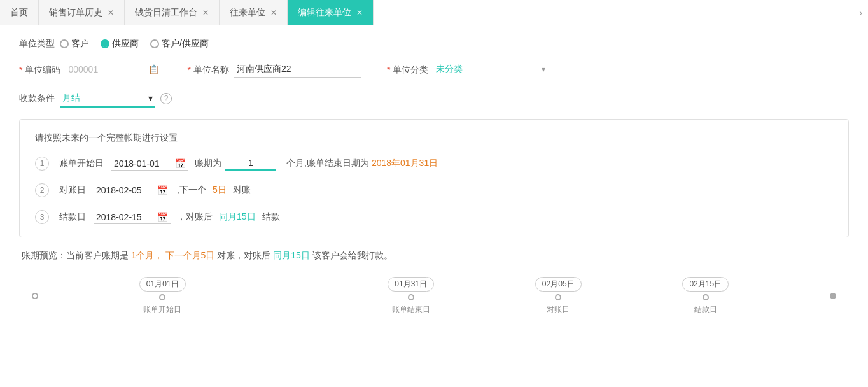 This screenshot has width=868, height=387. I want to click on preview-part2: 下一个月5日, so click(190, 255).